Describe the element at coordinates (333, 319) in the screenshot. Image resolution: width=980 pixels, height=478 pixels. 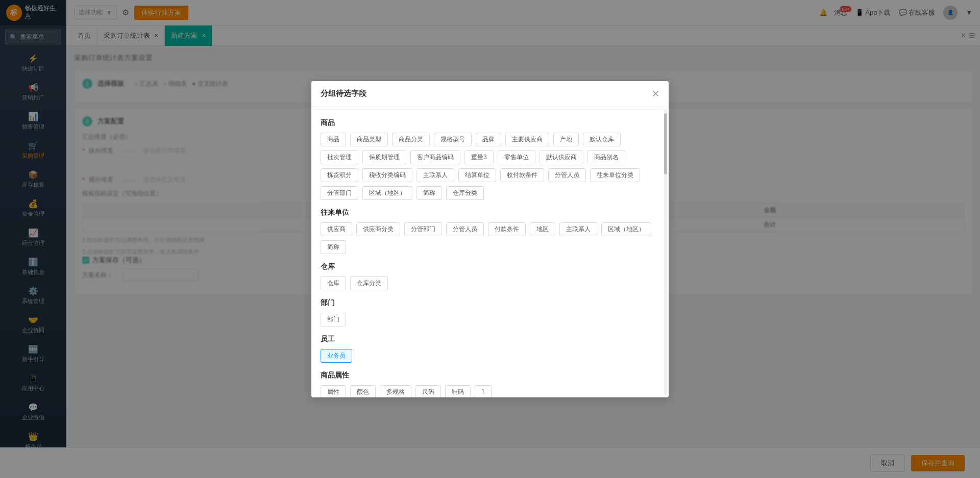
I see `field-chip: 部门` at that location.